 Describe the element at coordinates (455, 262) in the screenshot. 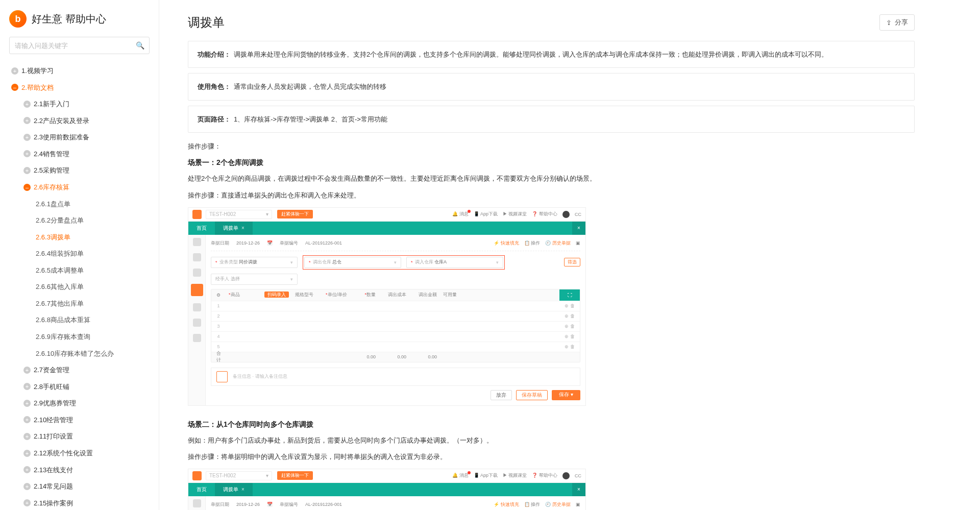

I see `in-warehouse-field: *调入仓库 仓库A▾` at that location.